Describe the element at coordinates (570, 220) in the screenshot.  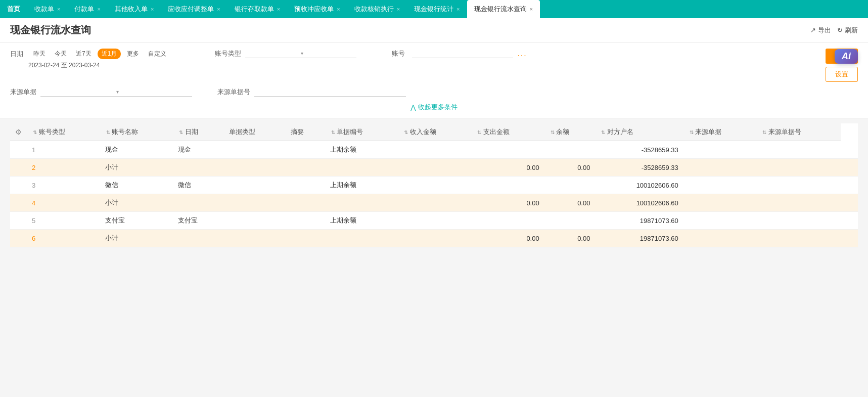
I see `cell-expense` at that location.